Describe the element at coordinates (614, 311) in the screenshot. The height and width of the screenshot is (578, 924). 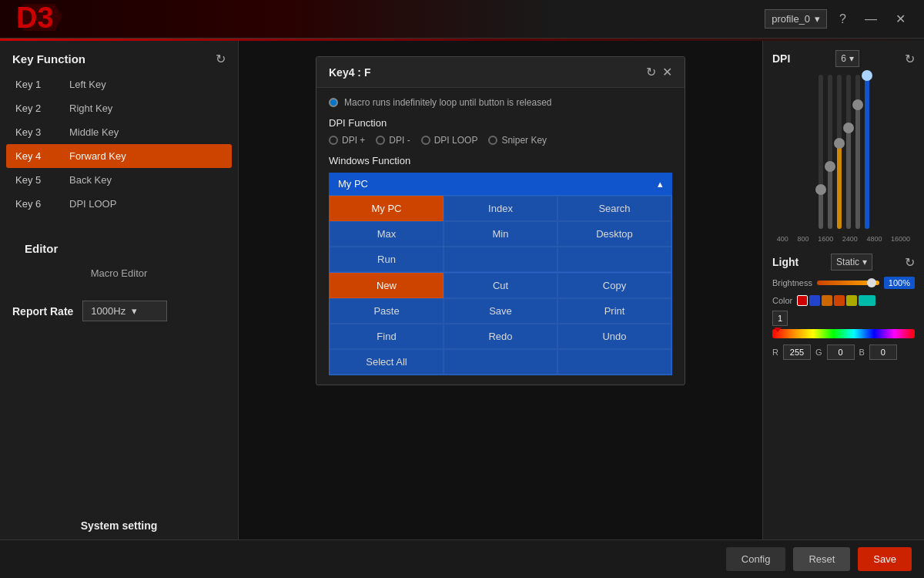
I see `dropdown-item-print: Print` at that location.